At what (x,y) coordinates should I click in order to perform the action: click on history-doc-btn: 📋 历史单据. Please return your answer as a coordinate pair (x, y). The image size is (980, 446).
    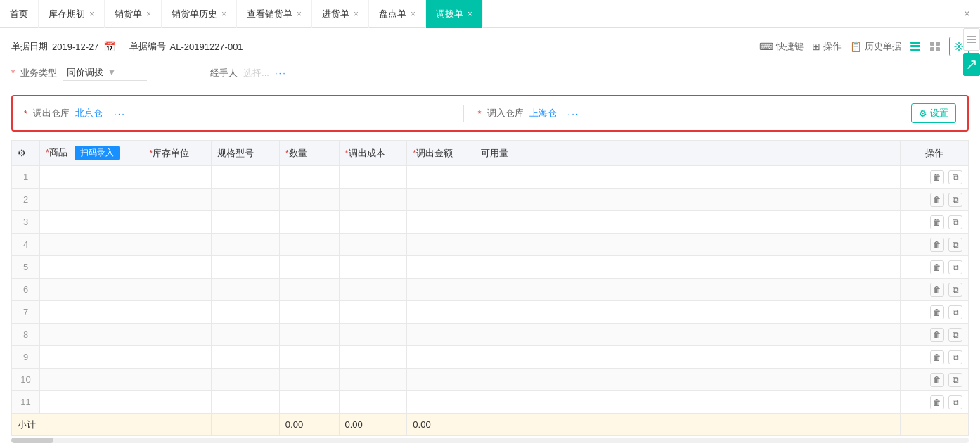
    Looking at the image, I should click on (876, 46).